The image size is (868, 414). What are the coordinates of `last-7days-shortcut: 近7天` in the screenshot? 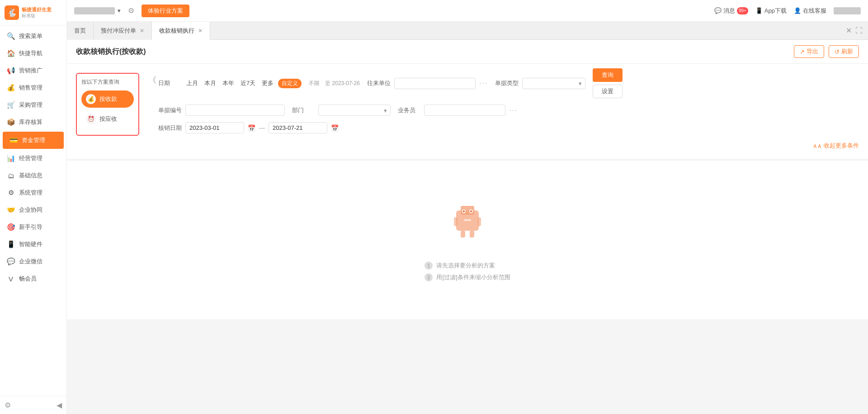 It's located at (248, 83).